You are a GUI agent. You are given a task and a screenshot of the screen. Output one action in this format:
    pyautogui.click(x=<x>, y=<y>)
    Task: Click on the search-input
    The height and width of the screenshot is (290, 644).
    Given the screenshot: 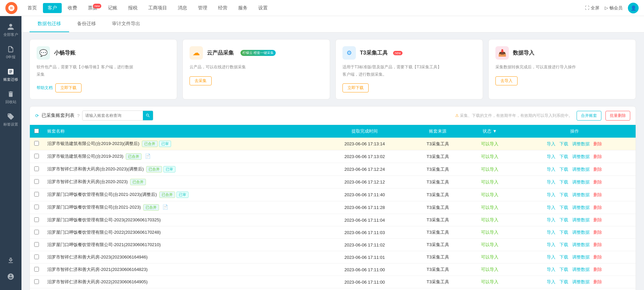 What is the action you would take?
    pyautogui.click(x=113, y=116)
    